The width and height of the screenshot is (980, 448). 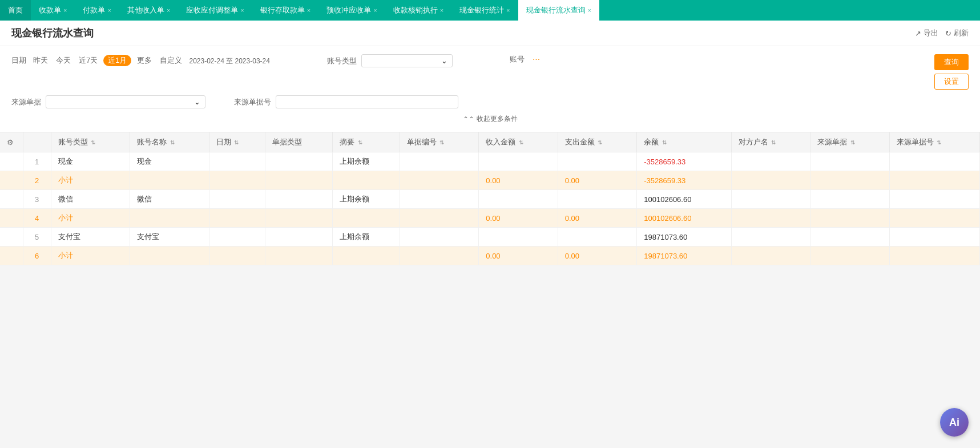 I want to click on row-account-type: 支付宝, so click(x=90, y=237).